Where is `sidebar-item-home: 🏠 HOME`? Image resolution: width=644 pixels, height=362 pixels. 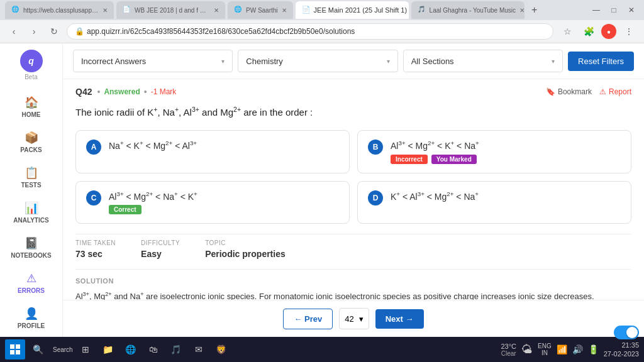 sidebar-item-home: 🏠 HOME is located at coordinates (31, 107).